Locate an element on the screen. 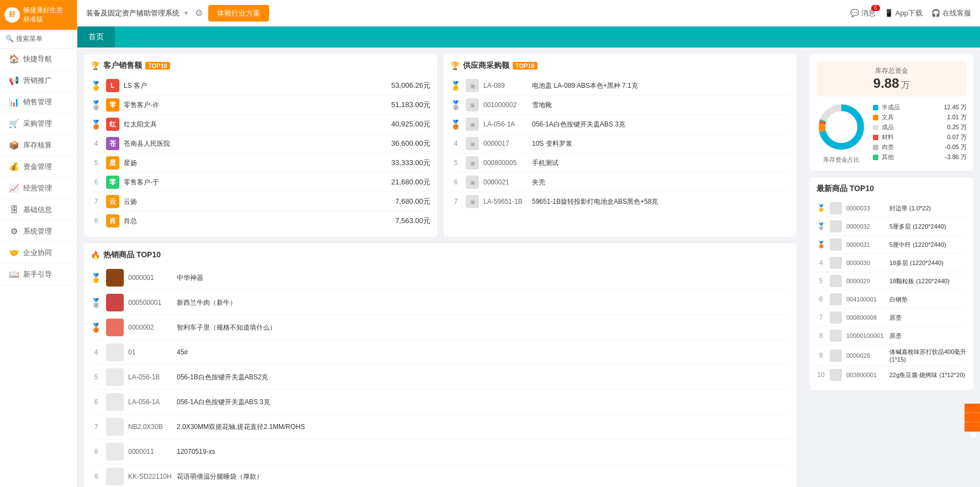 The height and width of the screenshot is (487, 980). legend-item: 其他 -3.86 万 is located at coordinates (920, 157).